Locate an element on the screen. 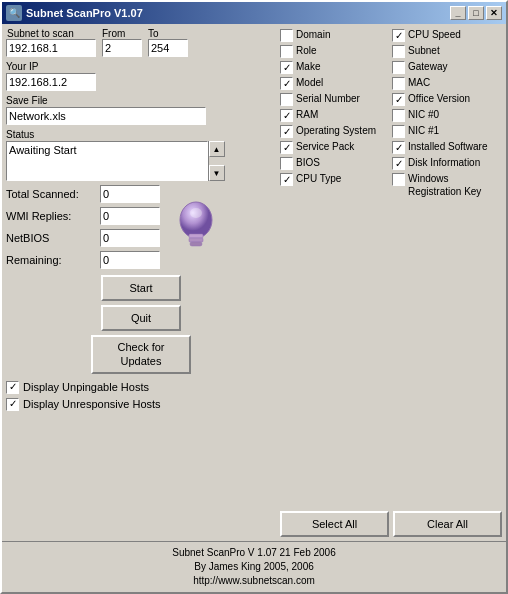  check-row: Serial Number✓Office Version is located at coordinates (391, 99).